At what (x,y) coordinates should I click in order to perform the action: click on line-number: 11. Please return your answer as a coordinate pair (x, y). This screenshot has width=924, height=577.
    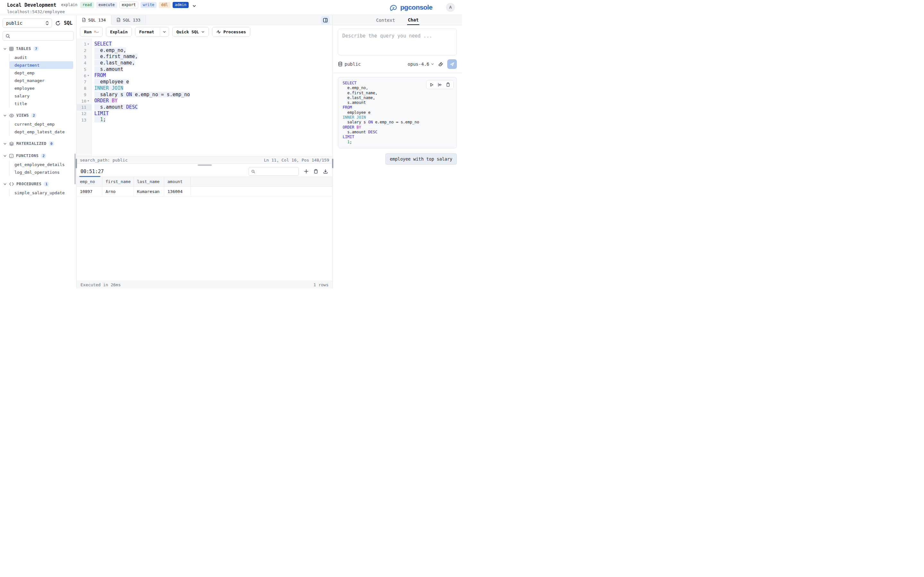
    Looking at the image, I should click on (84, 107).